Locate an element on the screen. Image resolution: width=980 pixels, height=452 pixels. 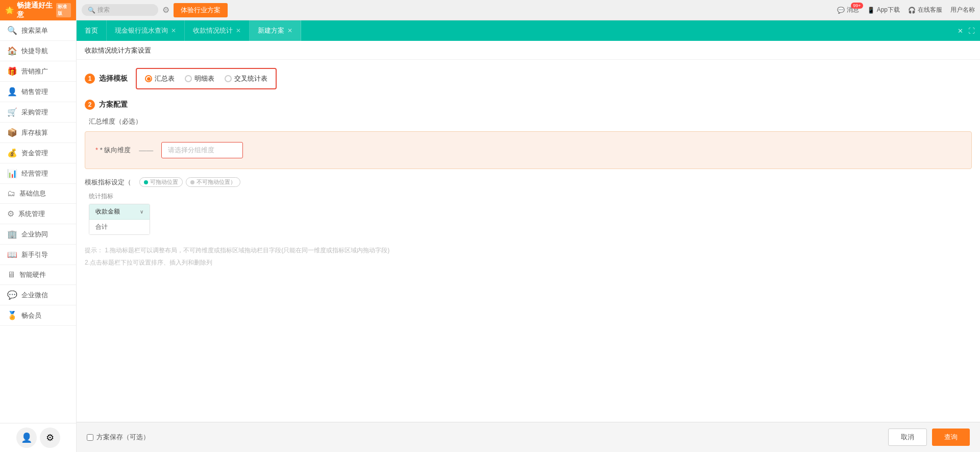
radio-cross: 交叉统计表 is located at coordinates (246, 79).